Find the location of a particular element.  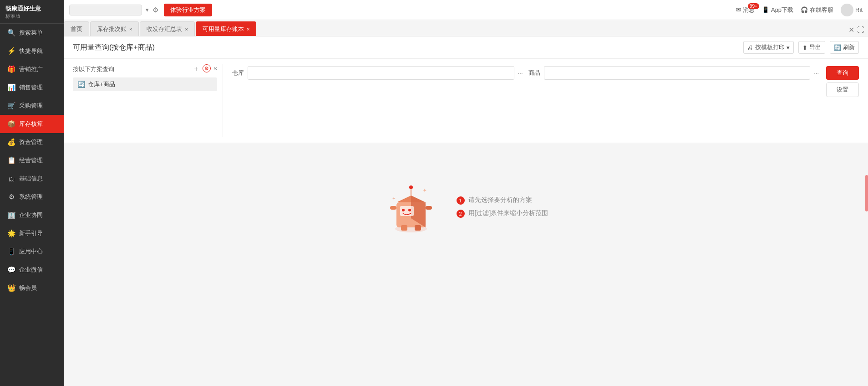

sidebar-item-operation: 📋 经营管理 is located at coordinates (32, 160).